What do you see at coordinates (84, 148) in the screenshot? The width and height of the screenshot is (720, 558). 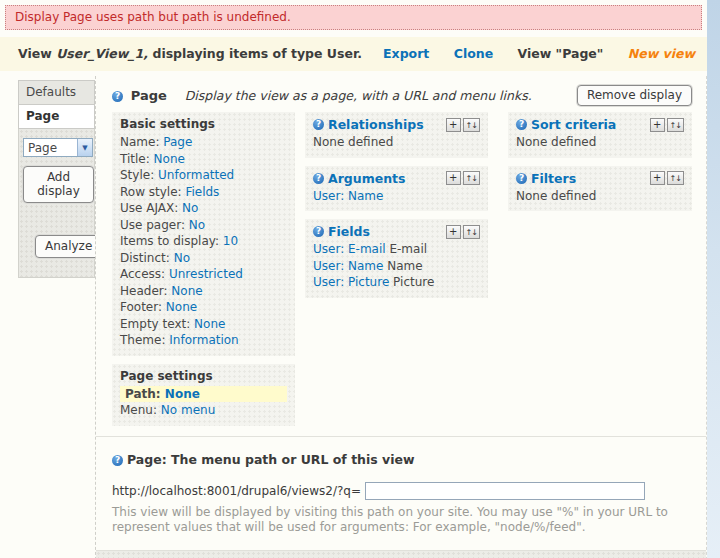 I see `chevron-down-icon: ▼` at bounding box center [84, 148].